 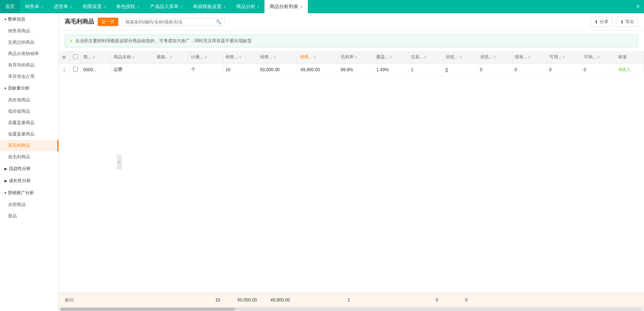 I want to click on close-permission-settings: ×, so click(x=105, y=7).